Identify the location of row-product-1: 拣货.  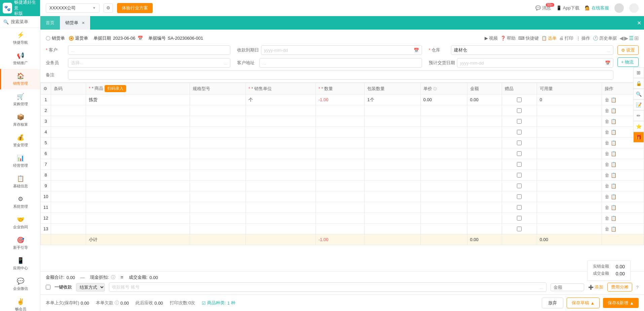
(138, 100).